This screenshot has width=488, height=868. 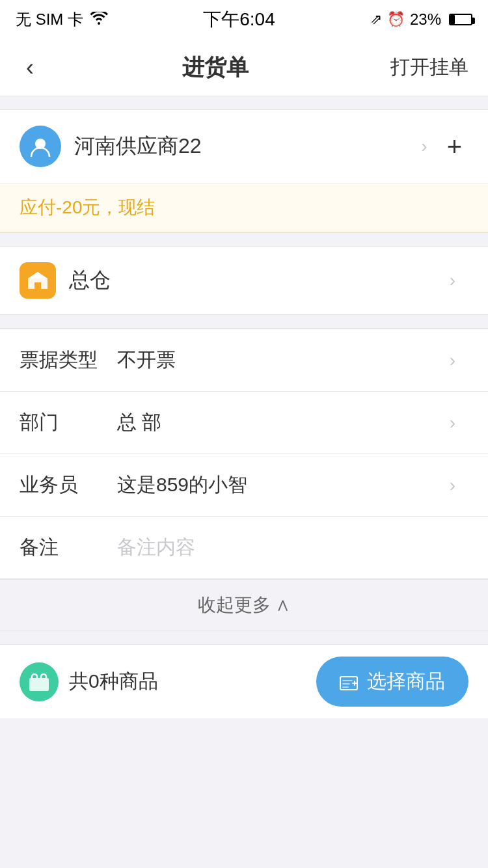 What do you see at coordinates (426, 20) in the screenshot?
I see `battery-percent: 23%` at bounding box center [426, 20].